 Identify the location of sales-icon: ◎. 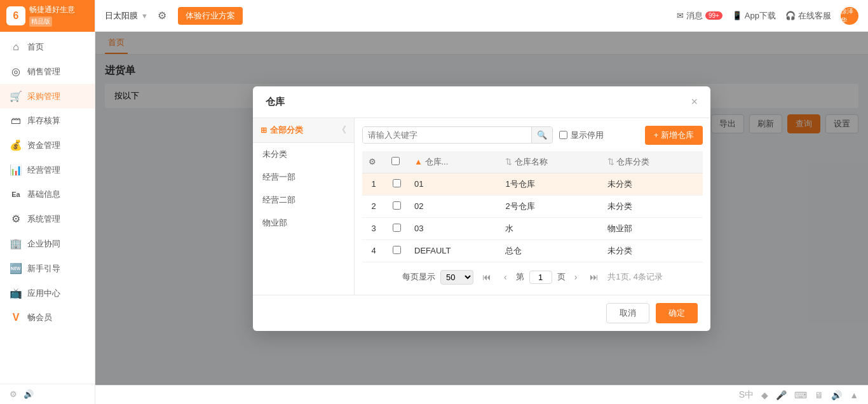
(16, 71).